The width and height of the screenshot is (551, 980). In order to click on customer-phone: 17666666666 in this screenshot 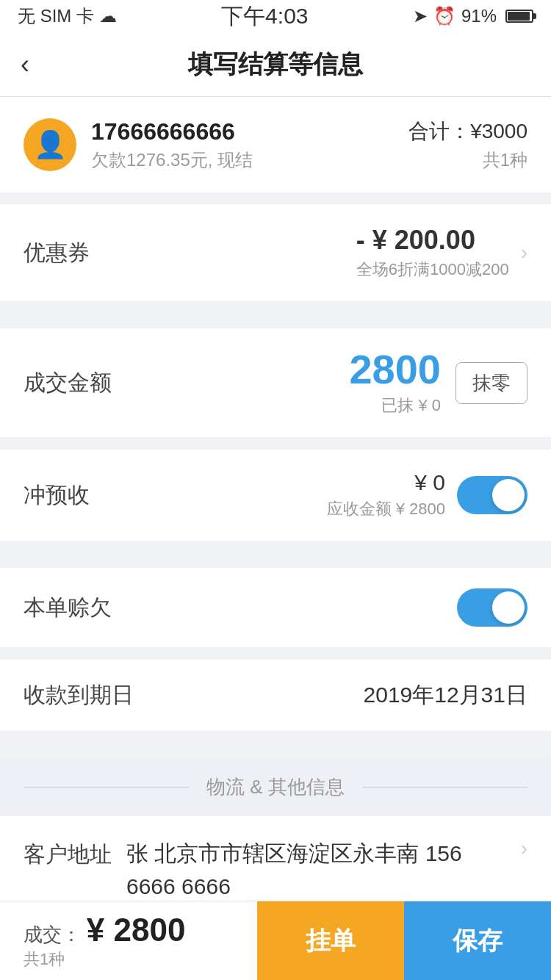, I will do `click(172, 132)`.